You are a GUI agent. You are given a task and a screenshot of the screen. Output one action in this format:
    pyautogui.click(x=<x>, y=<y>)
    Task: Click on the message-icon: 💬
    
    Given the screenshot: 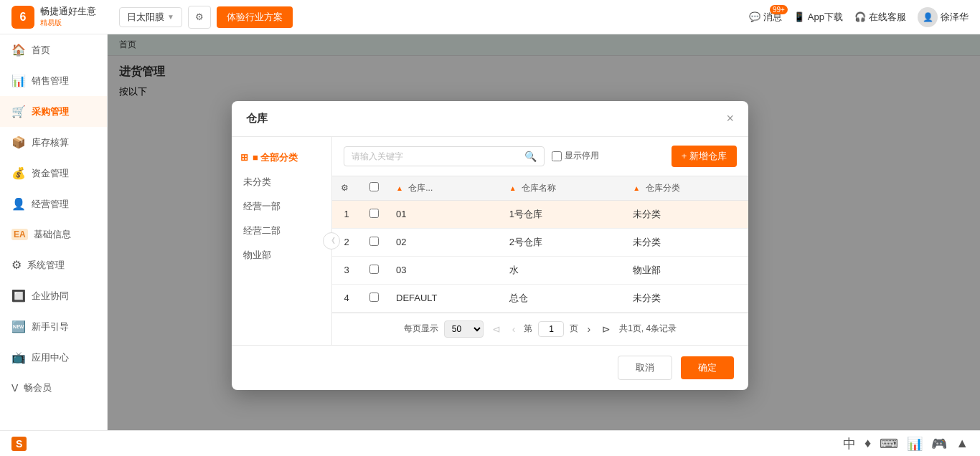 What is the action you would take?
    pyautogui.click(x=755, y=17)
    